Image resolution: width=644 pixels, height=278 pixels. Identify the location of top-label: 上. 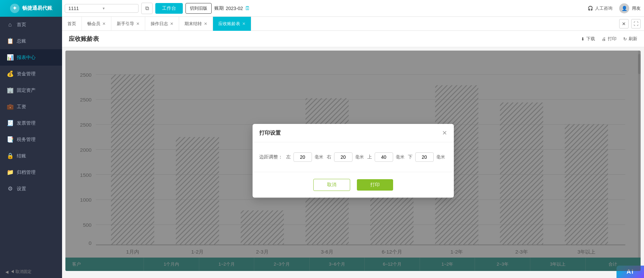
(370, 157).